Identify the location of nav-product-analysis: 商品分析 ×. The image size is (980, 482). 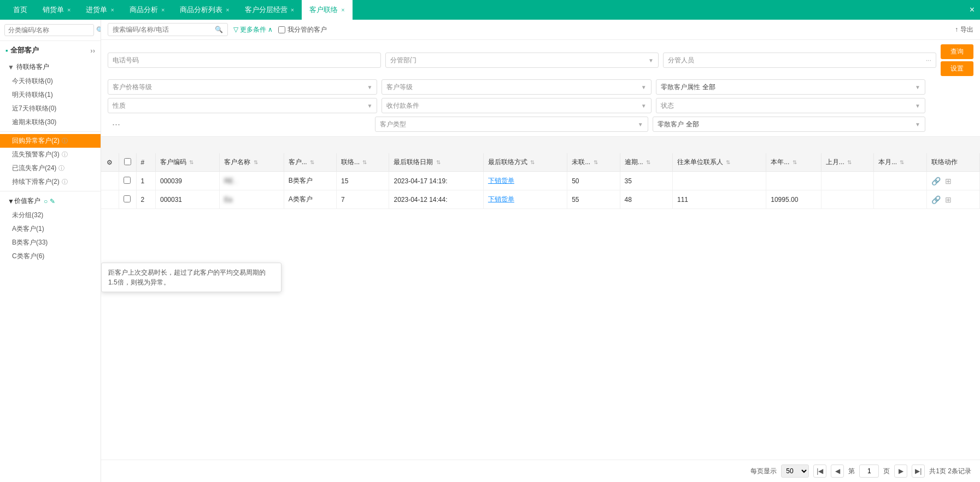
(147, 10).